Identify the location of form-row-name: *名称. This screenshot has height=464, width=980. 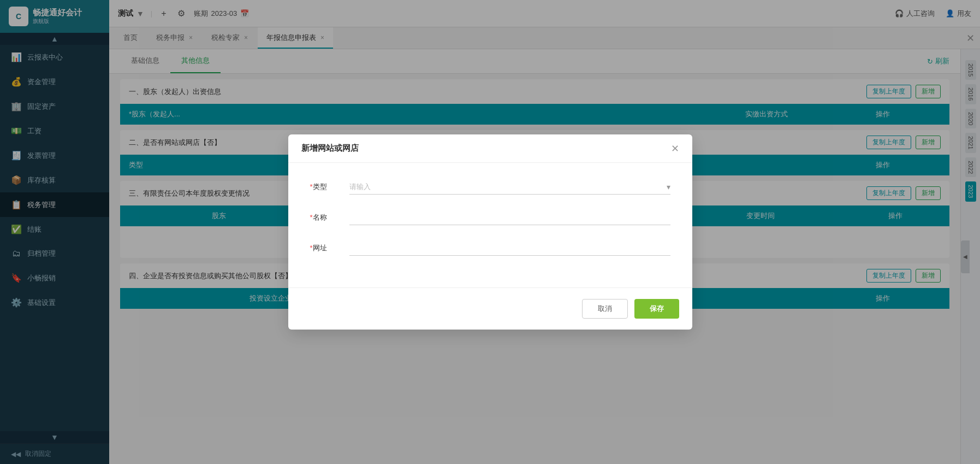
(490, 218).